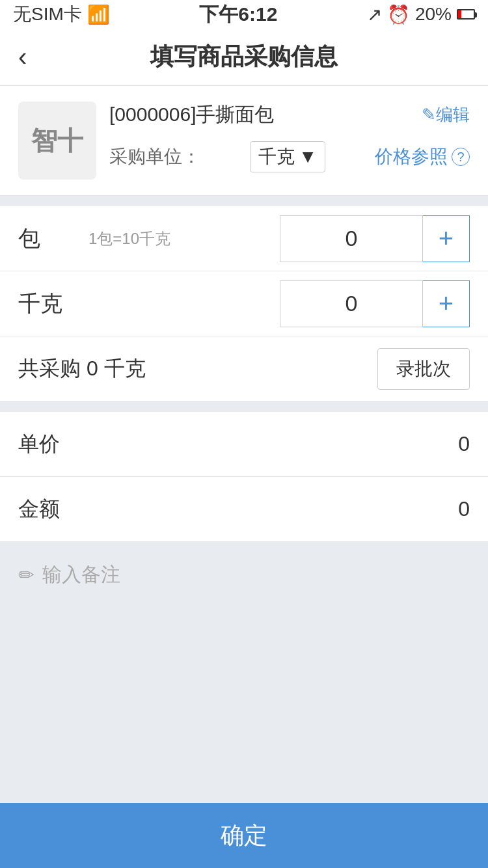  I want to click on price-row: 单价 0, so click(244, 444).